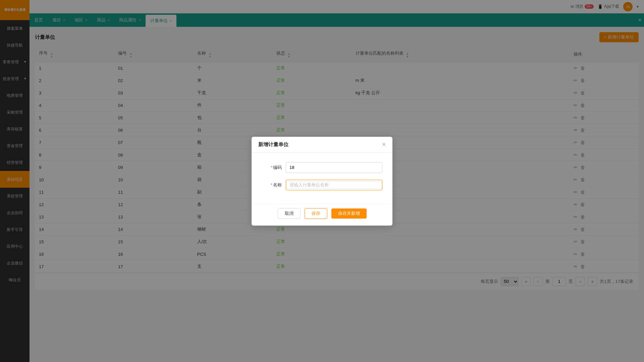 Image resolution: width=644 pixels, height=362 pixels. I want to click on save-and-new-button: 保存并新增, so click(349, 214).